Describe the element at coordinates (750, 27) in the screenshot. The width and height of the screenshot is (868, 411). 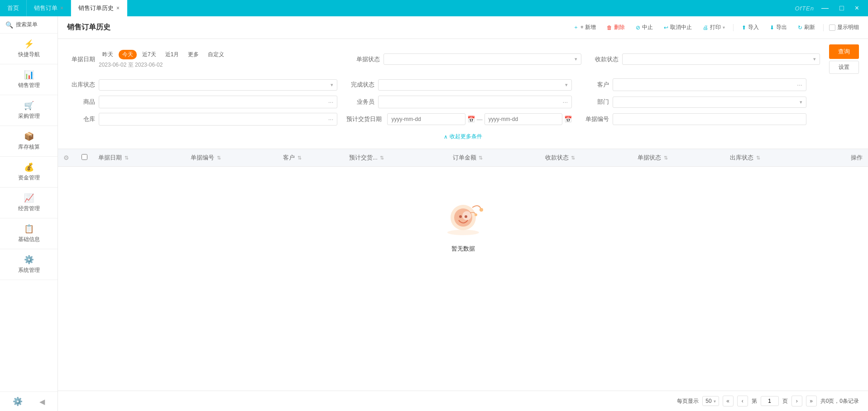
I see `import-button: ⬆ 导入` at that location.